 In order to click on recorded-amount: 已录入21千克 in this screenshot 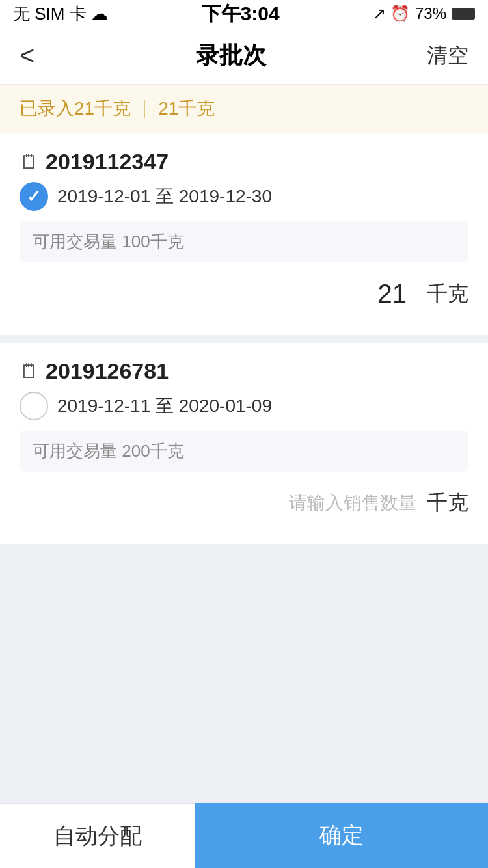, I will do `click(75, 109)`.